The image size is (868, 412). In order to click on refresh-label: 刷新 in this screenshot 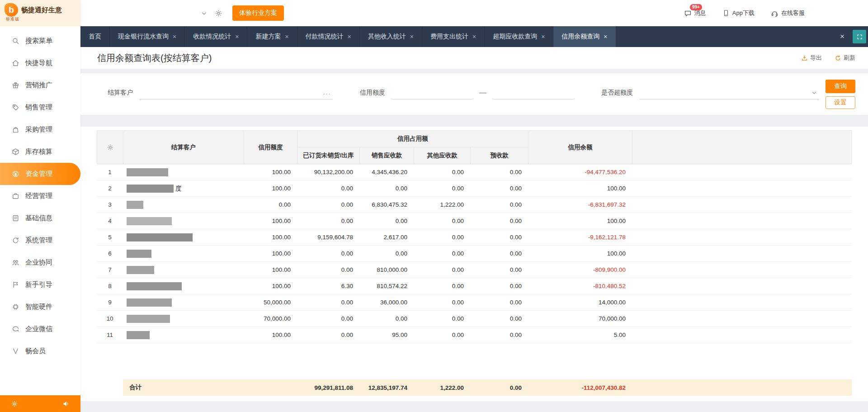, I will do `click(849, 58)`.